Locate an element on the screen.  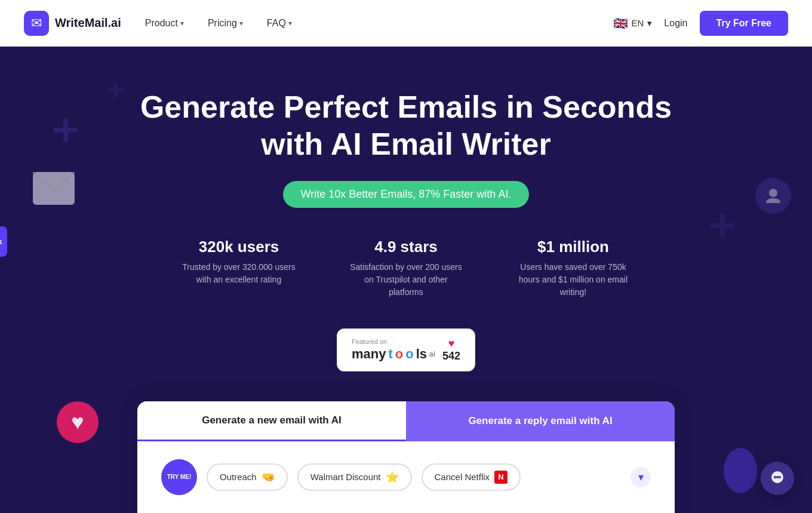
tab-header: Generate a new email with AI Generate a … is located at coordinates (406, 422).